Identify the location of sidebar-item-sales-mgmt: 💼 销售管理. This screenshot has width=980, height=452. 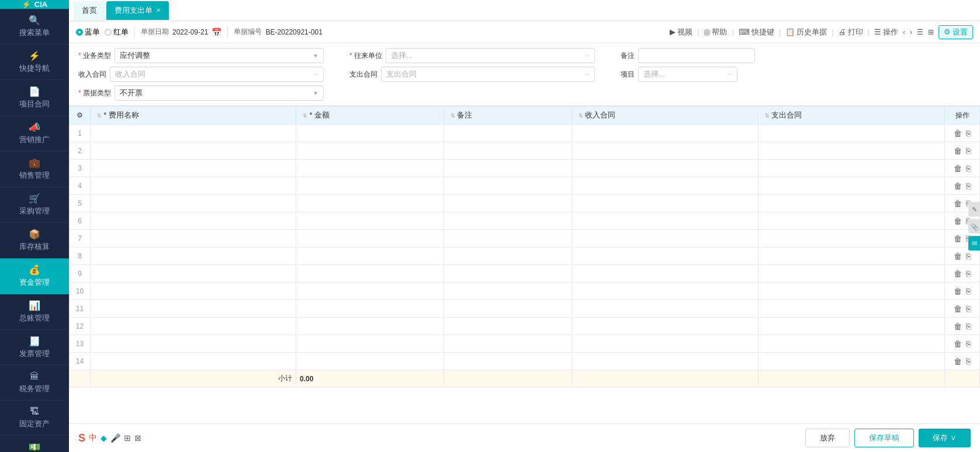
(34, 170).